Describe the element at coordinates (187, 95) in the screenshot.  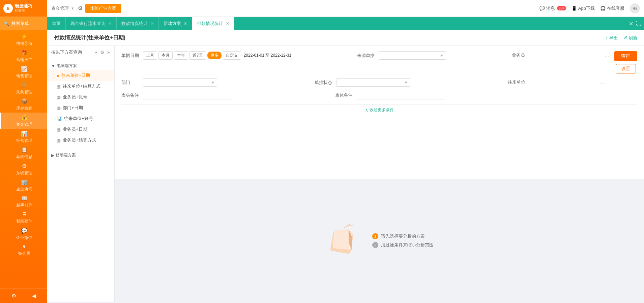
I see `header-note-input` at that location.